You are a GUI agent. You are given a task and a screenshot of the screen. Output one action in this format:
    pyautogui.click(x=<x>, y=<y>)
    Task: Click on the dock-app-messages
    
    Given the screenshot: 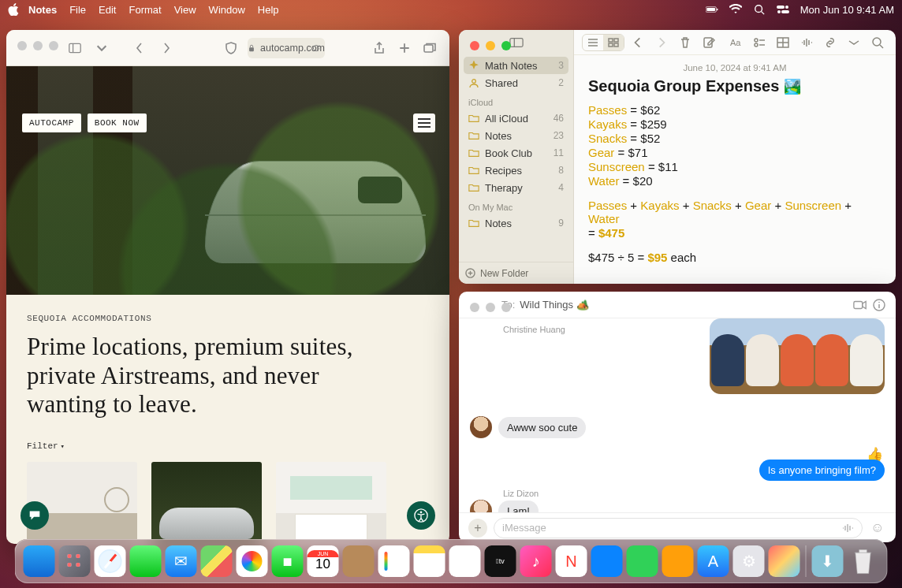 What is the action you would take?
    pyautogui.click(x=146, y=561)
    